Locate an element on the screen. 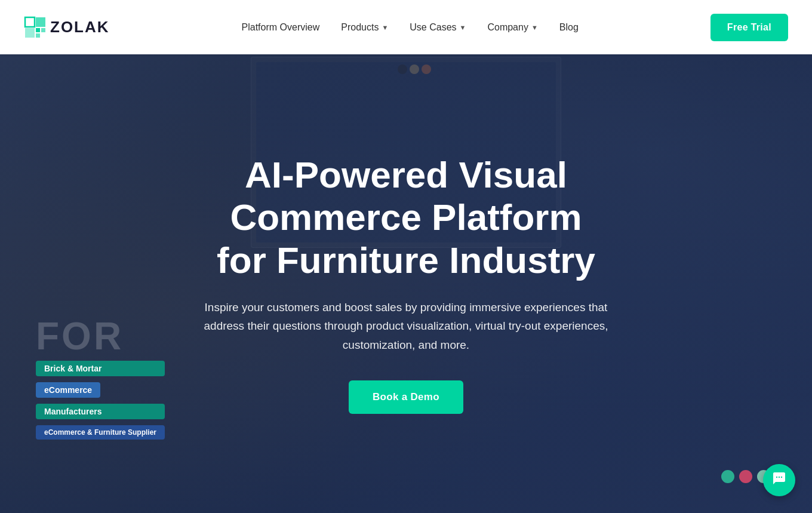 This screenshot has width=812, height=513. chat-bubble-button is located at coordinates (779, 480).